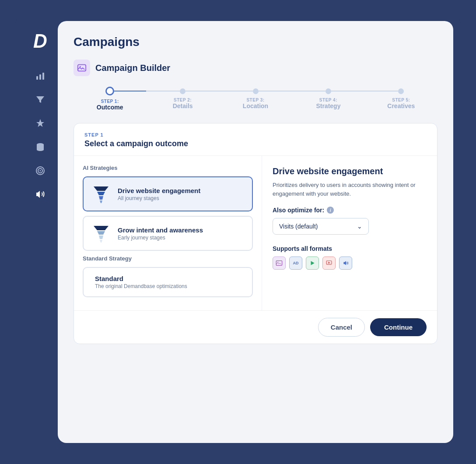 The width and height of the screenshot is (476, 464). Describe the element at coordinates (279, 263) in the screenshot. I see `image-format-svg` at that location.